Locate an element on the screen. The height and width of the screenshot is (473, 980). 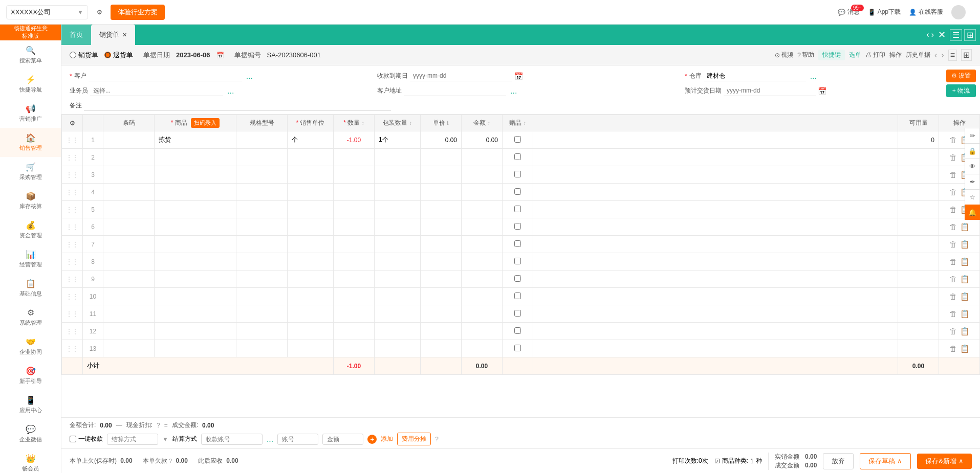
gift-sort-icon: ↕ is located at coordinates (525, 123).